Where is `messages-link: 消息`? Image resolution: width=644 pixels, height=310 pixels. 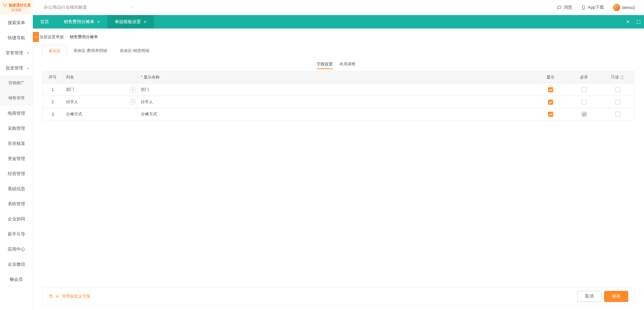 messages-link: 消息 is located at coordinates (565, 7).